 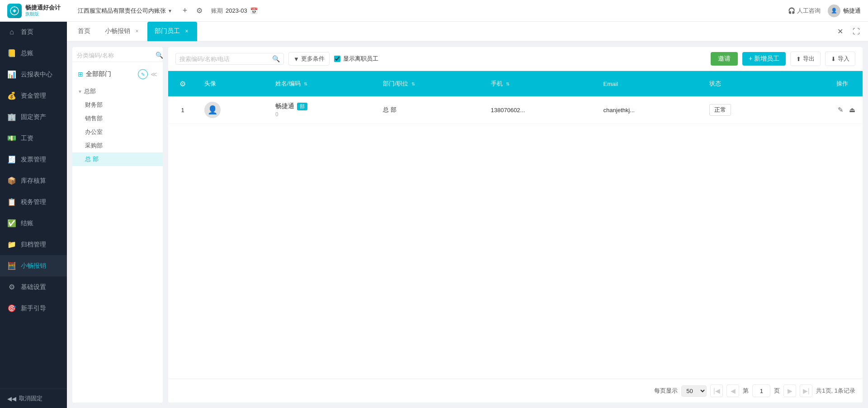 I want to click on employee-name: 畅捷通, so click(x=285, y=106).